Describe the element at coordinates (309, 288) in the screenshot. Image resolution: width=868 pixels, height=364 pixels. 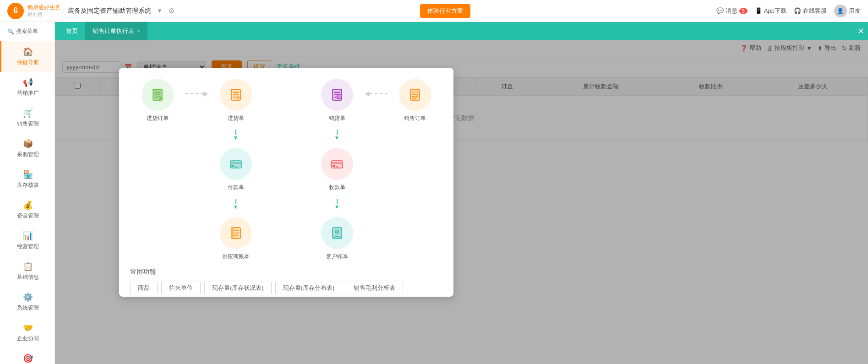
I see `common-btn-stock-dist: 现存量(库存分布表)` at that location.